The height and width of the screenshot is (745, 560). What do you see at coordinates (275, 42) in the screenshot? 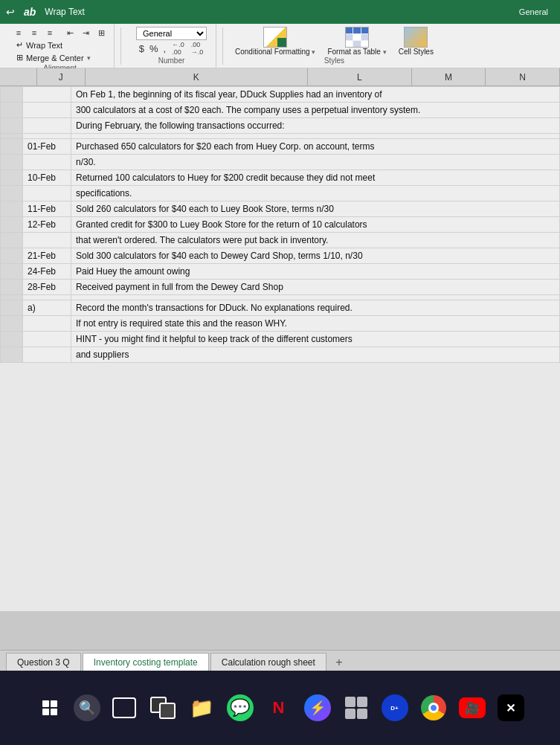
I see `conditional-formatting-button: Conditional Formatting ▾` at bounding box center [275, 42].